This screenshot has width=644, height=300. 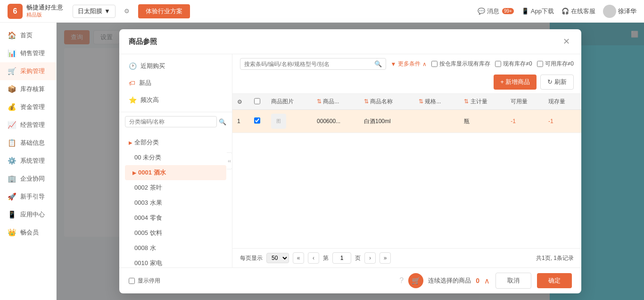 What do you see at coordinates (445, 281) in the screenshot?
I see `cart-area: ? 🛒 连续选择的商品 0 ∧` at bounding box center [445, 281].